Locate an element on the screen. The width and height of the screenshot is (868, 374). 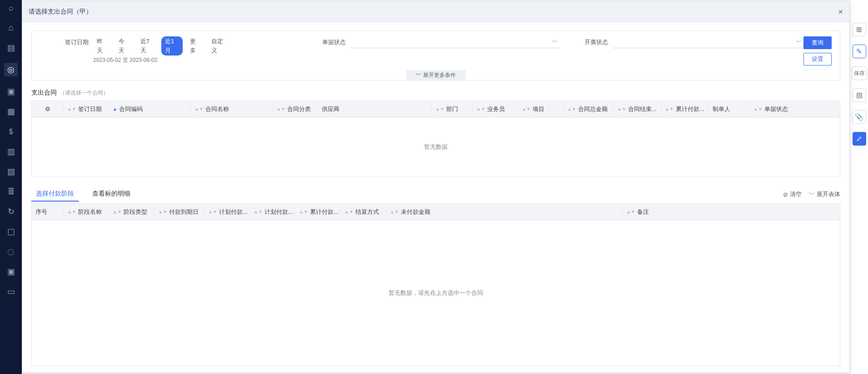
settings-icon: ▧ is located at coordinates (11, 172).